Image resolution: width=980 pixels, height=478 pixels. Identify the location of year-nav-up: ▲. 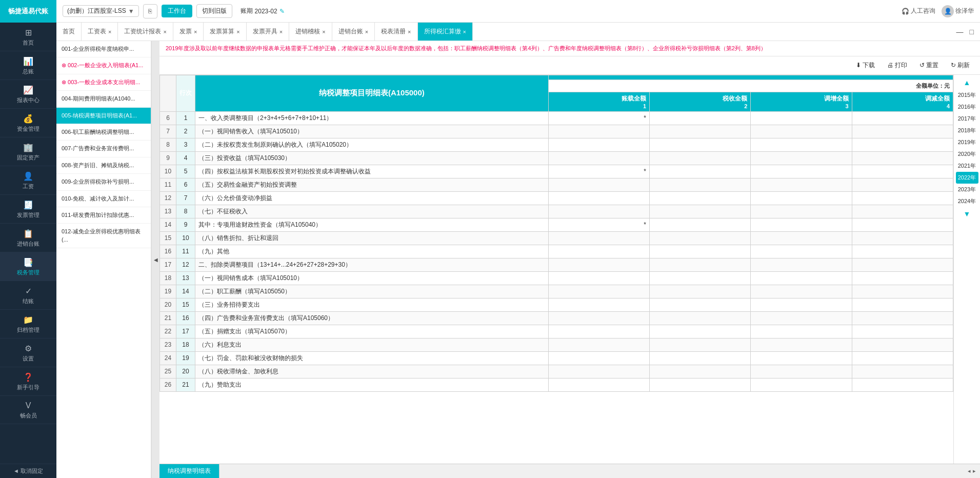
(967, 83).